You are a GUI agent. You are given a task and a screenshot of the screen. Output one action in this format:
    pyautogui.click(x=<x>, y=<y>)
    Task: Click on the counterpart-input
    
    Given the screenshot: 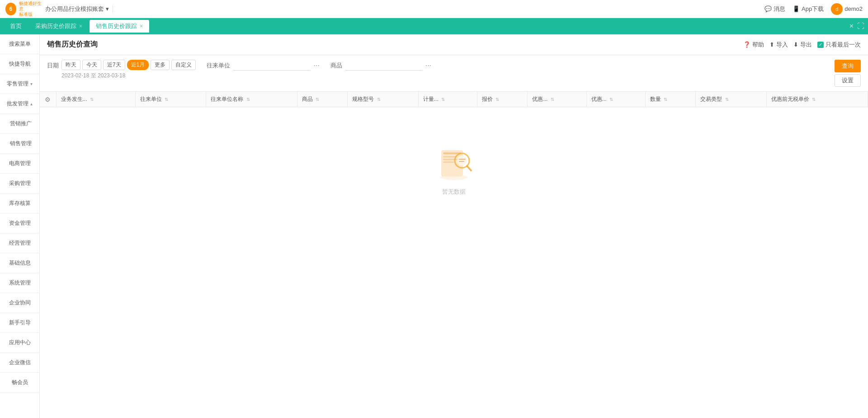 What is the action you would take?
    pyautogui.click(x=272, y=65)
    